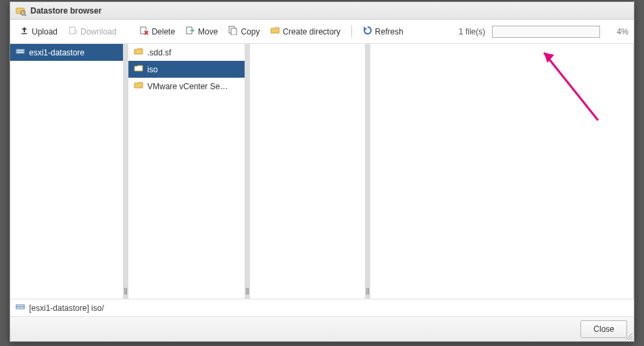  Describe the element at coordinates (24, 31) in the screenshot. I see `upload-icon` at that location.